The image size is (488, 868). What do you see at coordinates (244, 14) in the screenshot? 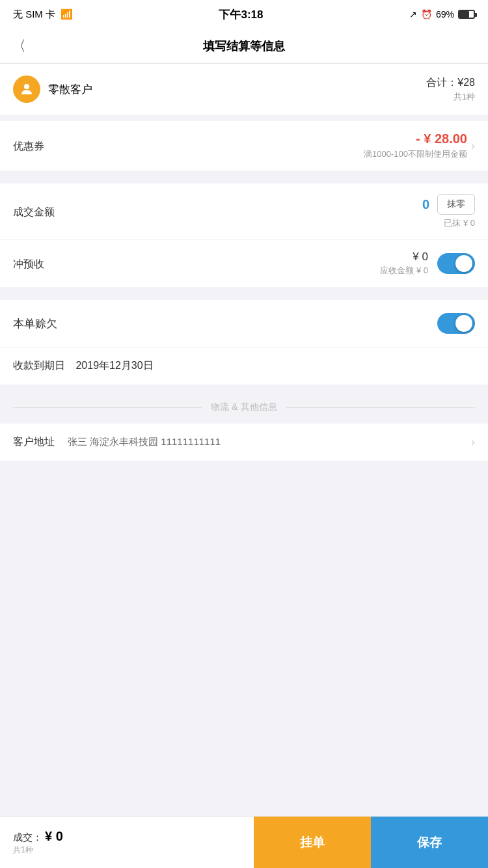
I see `status-bar: 无 SIM 卡 📶 下午3:18 ↗ ⏰ 69%` at bounding box center [244, 14].